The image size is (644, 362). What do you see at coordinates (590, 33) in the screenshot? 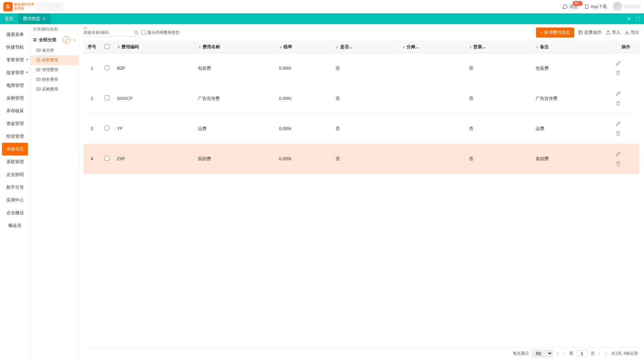
I see `batch-ops-button: 批量操作` at bounding box center [590, 33].